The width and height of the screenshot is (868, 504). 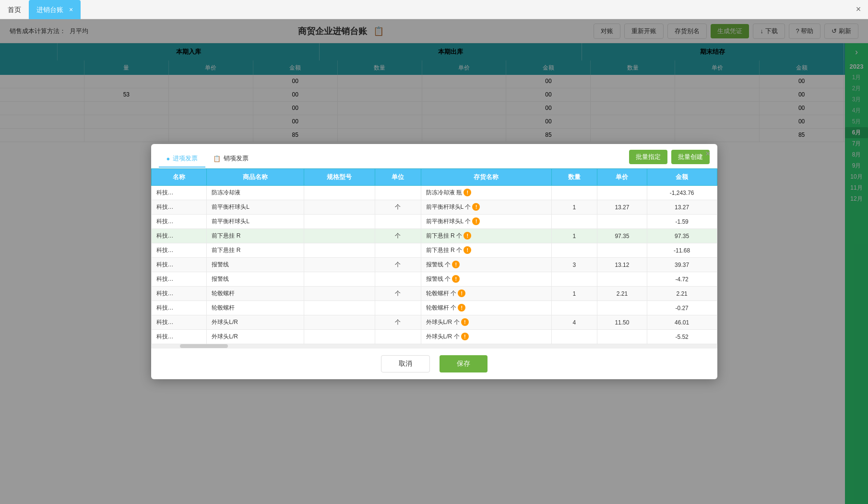 What do you see at coordinates (622, 178) in the screenshot?
I see `col-unit-price: 单价` at bounding box center [622, 178].